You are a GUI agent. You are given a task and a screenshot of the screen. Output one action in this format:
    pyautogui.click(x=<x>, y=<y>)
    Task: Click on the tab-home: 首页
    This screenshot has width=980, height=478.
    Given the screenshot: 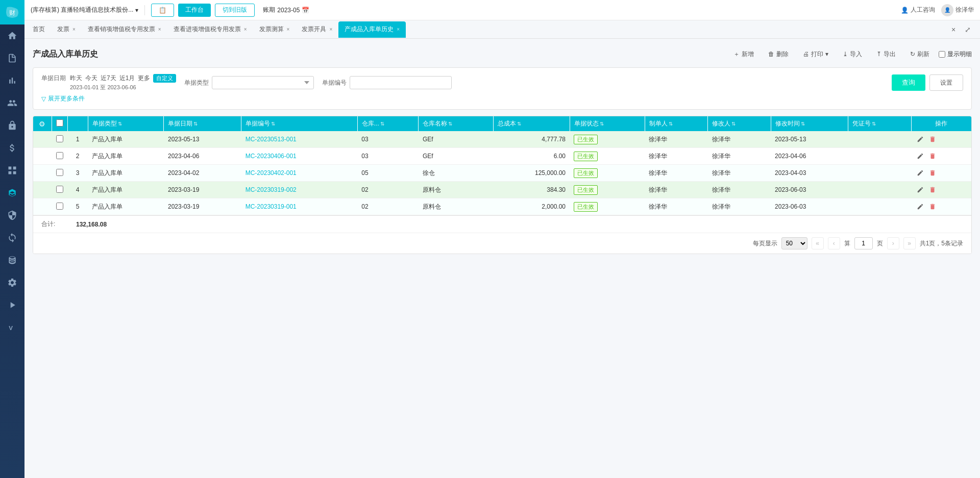 What is the action you would take?
    pyautogui.click(x=39, y=30)
    